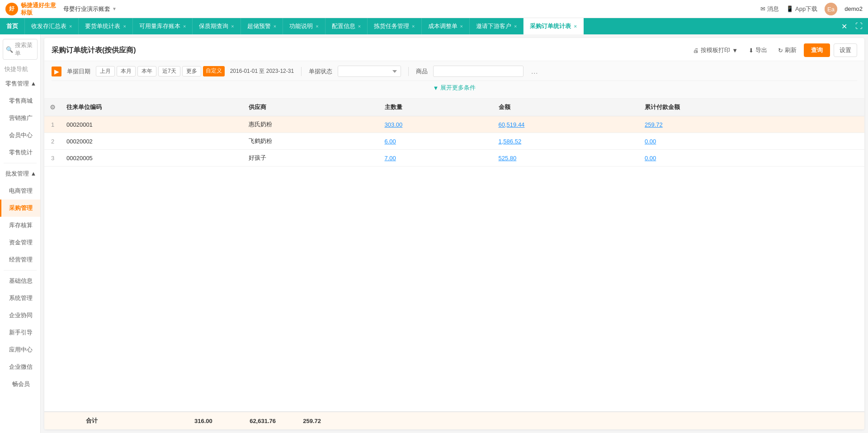 The image size is (868, 433). I want to click on this-year-button: 本年, so click(147, 71).